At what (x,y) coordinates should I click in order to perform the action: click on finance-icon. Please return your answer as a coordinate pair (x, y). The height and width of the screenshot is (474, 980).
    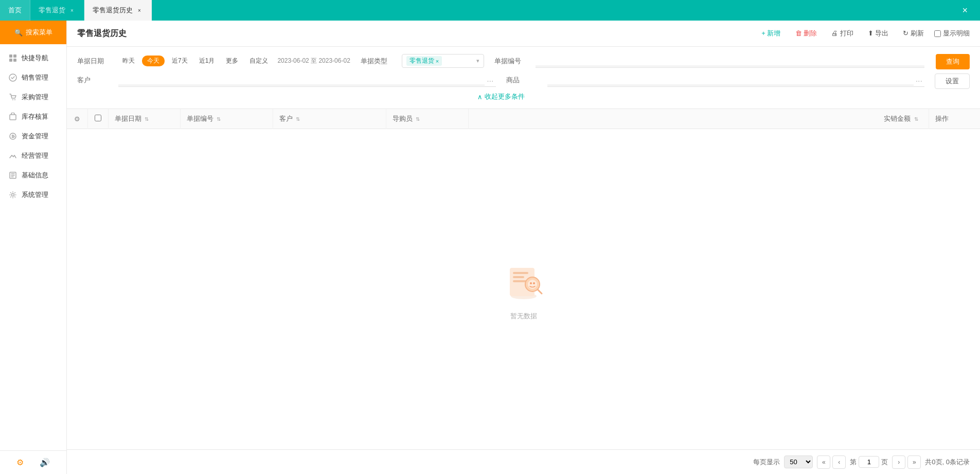
    Looking at the image, I should click on (13, 136).